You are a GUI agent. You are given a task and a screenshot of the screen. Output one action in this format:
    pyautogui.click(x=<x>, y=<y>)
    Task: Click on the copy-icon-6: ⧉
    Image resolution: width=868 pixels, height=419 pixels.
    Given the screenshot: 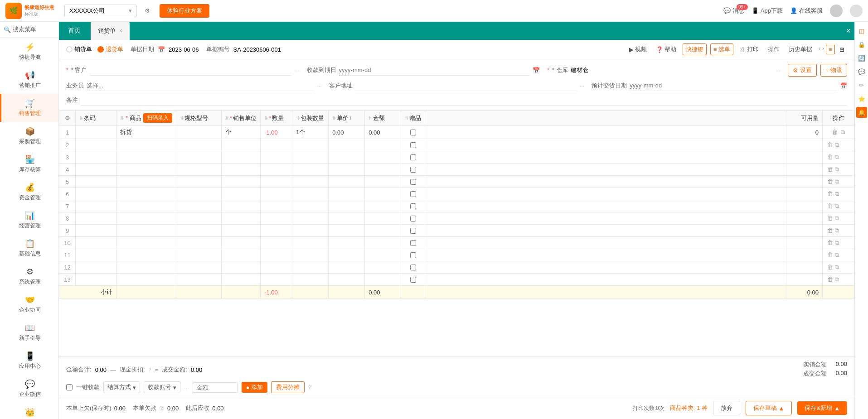 What is the action you would take?
    pyautogui.click(x=837, y=194)
    